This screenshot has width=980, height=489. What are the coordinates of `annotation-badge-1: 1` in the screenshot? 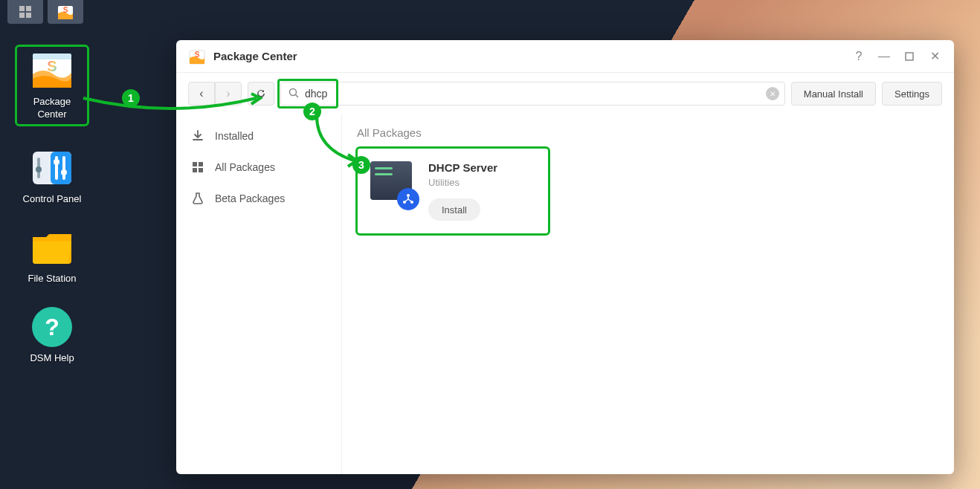 It's located at (131, 98).